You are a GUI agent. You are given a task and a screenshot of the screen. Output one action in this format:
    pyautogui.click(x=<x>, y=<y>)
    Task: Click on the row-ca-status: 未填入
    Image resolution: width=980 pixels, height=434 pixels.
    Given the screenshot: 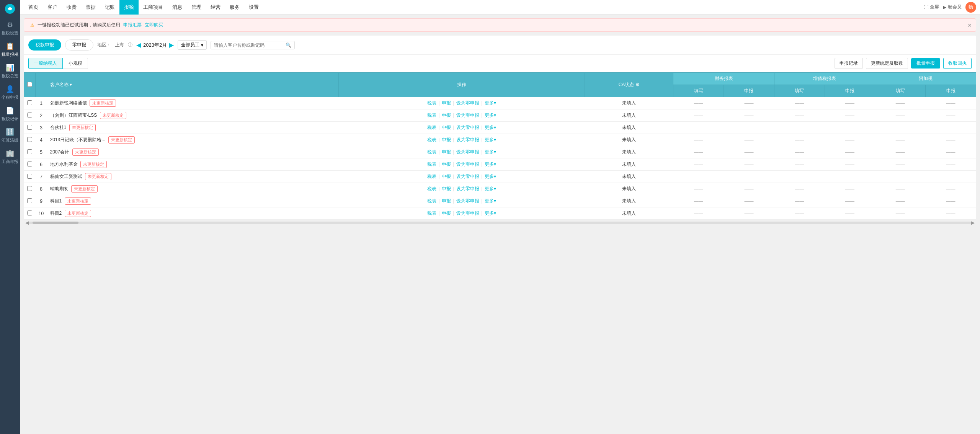 What is the action you would take?
    pyautogui.click(x=629, y=165)
    